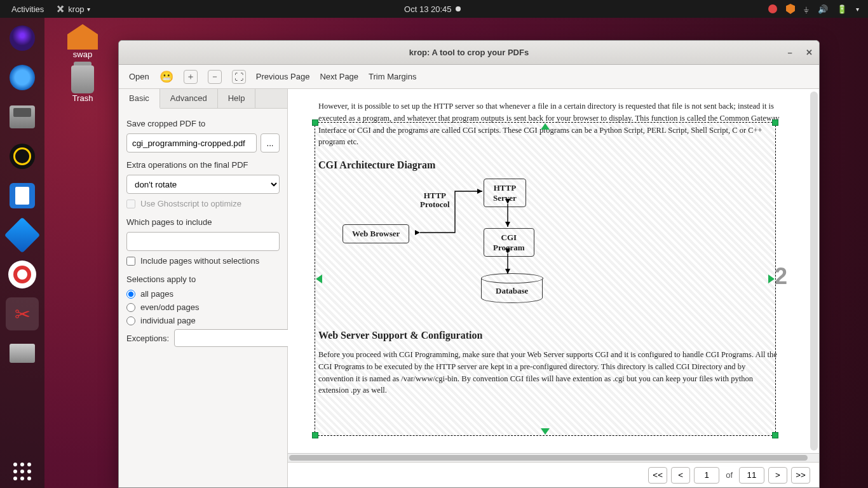 This screenshot has width=868, height=488. Describe the element at coordinates (775, 123) in the screenshot. I see `crop-handle-top-right` at that location.